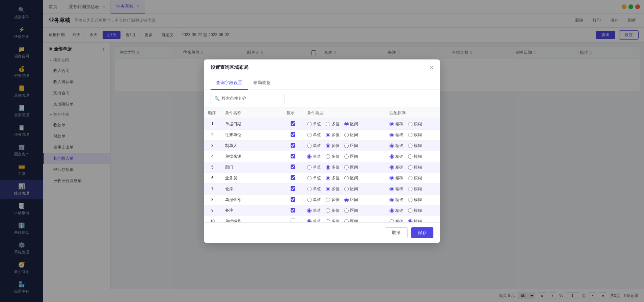 Image resolution: width=644 pixels, height=302 pixels. Describe the element at coordinates (351, 178) in the screenshot. I see `type-option-区间-6: 区间` at that location.